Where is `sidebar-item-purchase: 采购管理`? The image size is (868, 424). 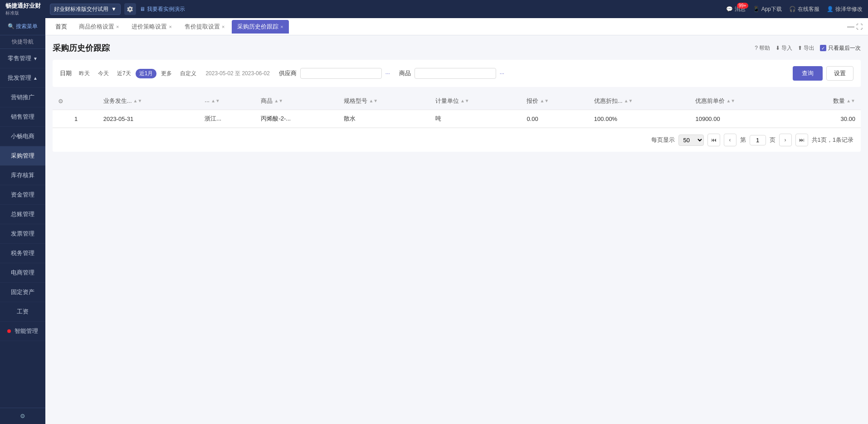
sidebar-item-purchase: 采购管理 is located at coordinates (23, 156).